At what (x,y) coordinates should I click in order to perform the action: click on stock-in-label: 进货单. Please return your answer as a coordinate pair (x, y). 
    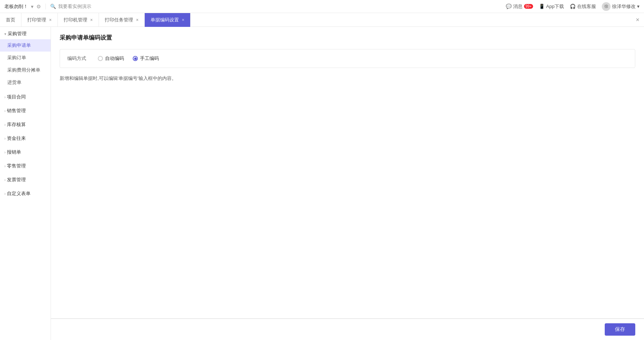
    Looking at the image, I should click on (15, 82).